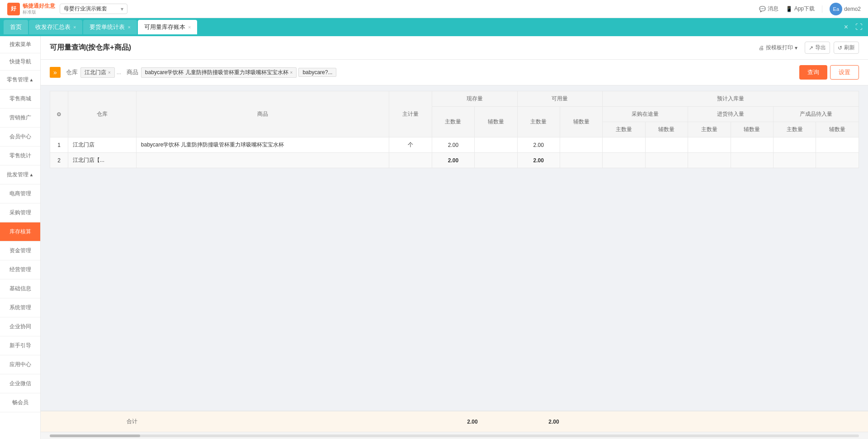  I want to click on td-warehouse-1: 江北门店, so click(102, 145).